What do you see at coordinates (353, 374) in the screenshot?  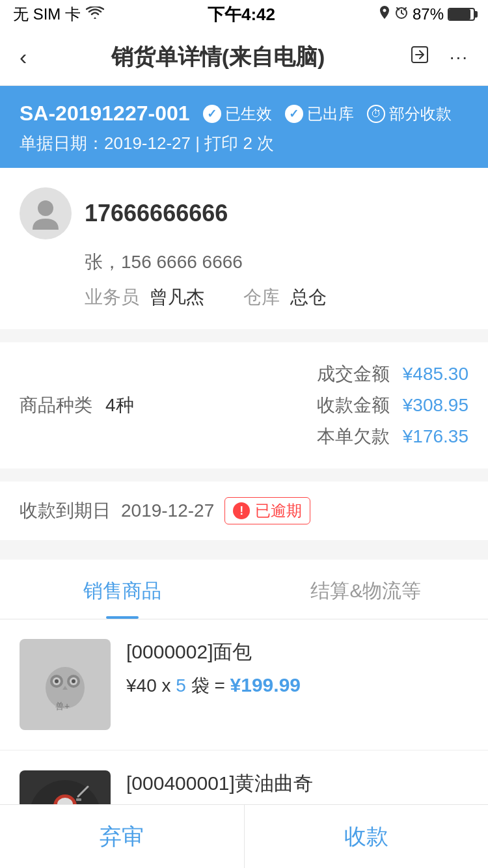 I see `deal-amount-label: 成交金额` at bounding box center [353, 374].